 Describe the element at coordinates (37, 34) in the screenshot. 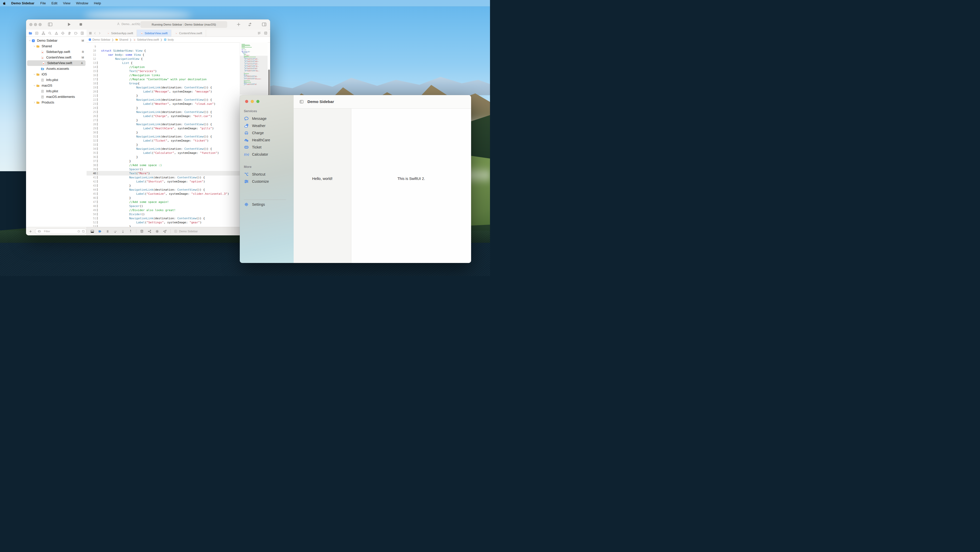

I see `navigator-tab-source-control-navigator-icon` at that location.